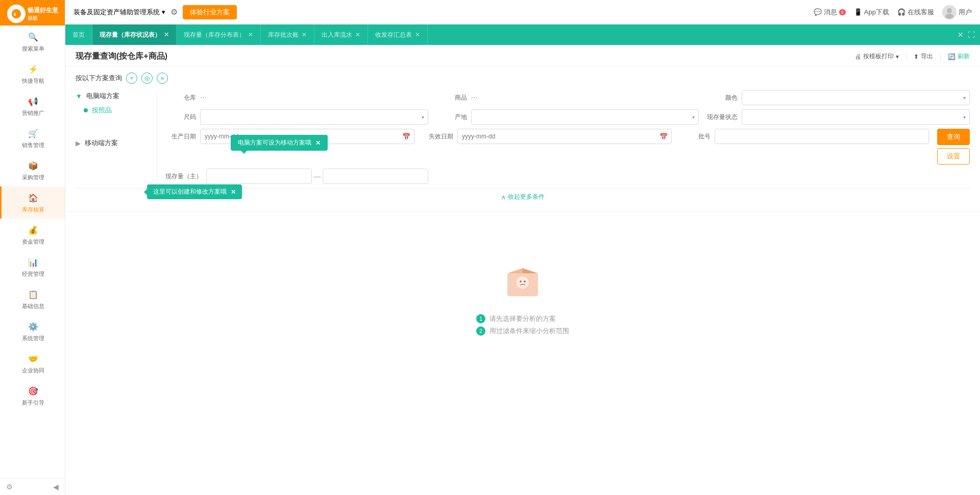 The height and width of the screenshot is (495, 980). I want to click on app-download-item: 📱 App下载, so click(872, 12).